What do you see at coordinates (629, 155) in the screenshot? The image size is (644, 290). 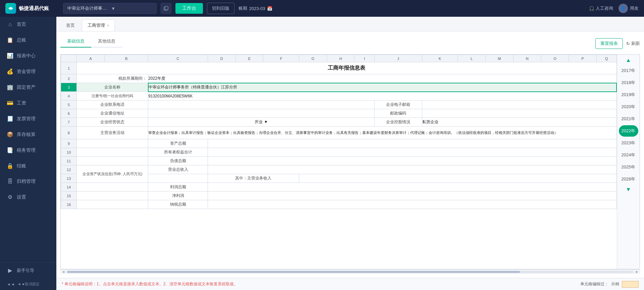 I see `year-item-2024: 2024年` at bounding box center [629, 155].